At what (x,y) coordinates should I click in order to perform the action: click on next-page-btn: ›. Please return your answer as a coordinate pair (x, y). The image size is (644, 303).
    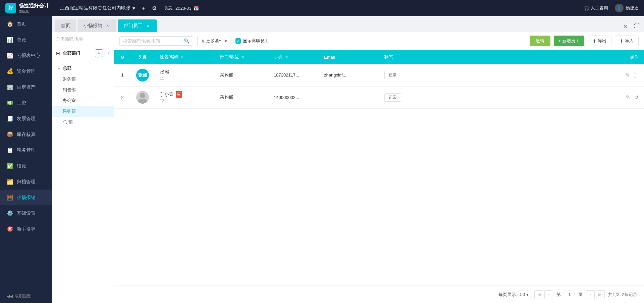
    Looking at the image, I should click on (590, 295).